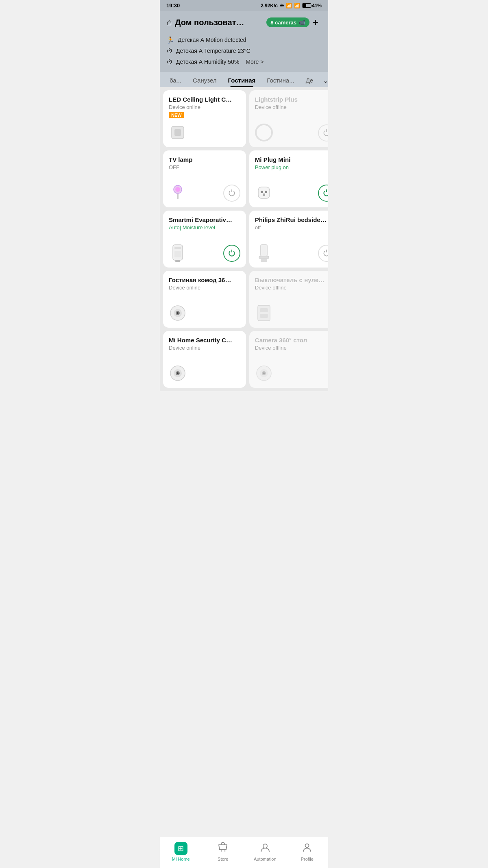 The width and height of the screenshot is (488, 868). What do you see at coordinates (244, 239) in the screenshot?
I see `devices-grid: LED Ceiling Light Crysta Device online N…` at bounding box center [244, 239].